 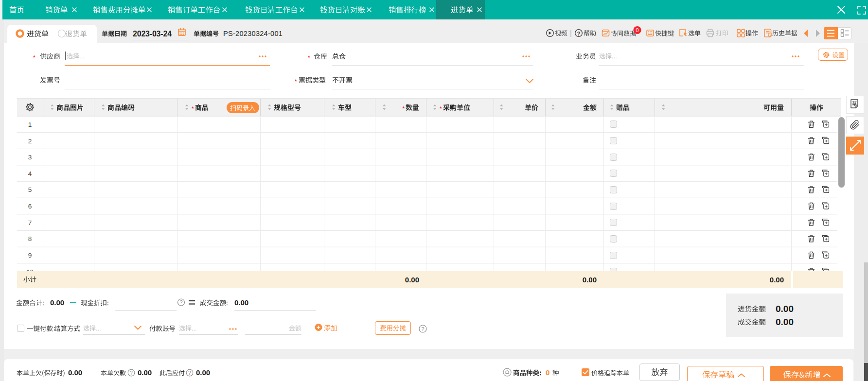 What do you see at coordinates (253, 34) in the screenshot?
I see `svg-text: PS-20230324-001` at bounding box center [253, 34].